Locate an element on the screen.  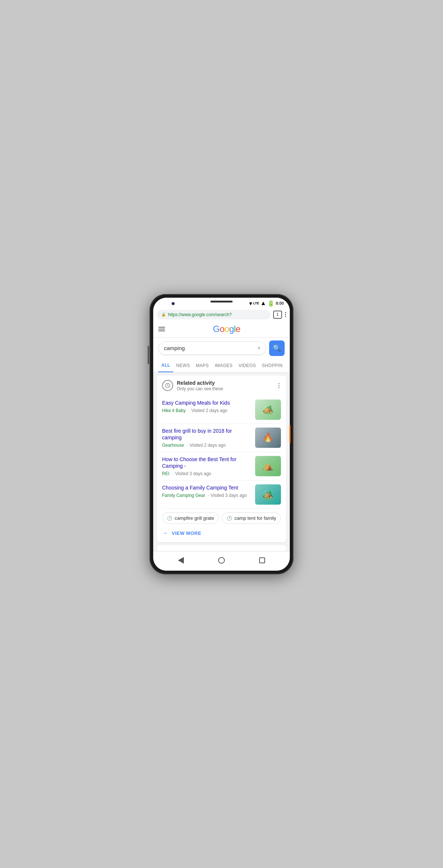
speaker-bar is located at coordinates (222, 302).